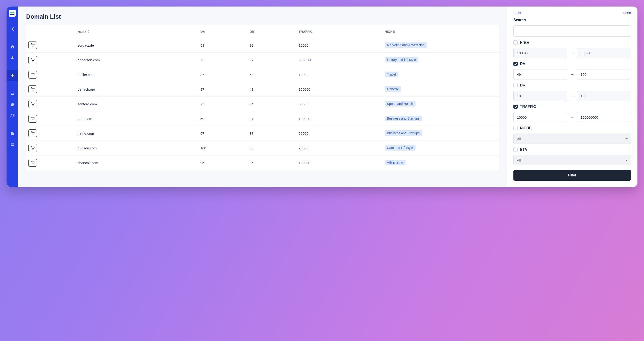 Image resolution: width=644 pixels, height=341 pixels. I want to click on search-label: Search, so click(572, 20).